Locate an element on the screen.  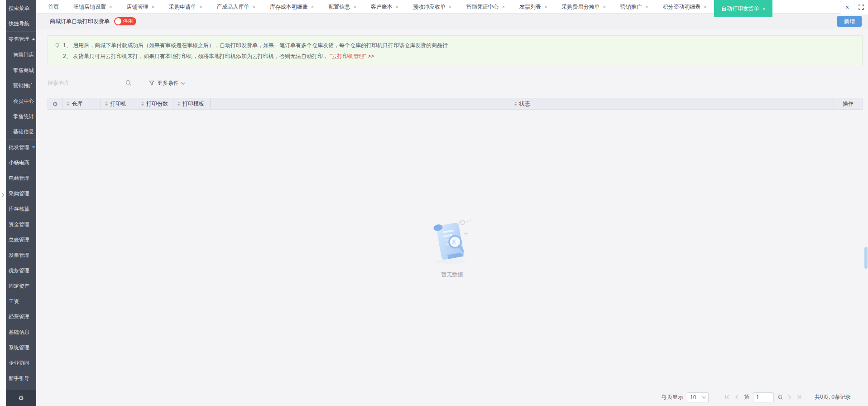
tab: 自动打印发货单 × is located at coordinates (743, 9).